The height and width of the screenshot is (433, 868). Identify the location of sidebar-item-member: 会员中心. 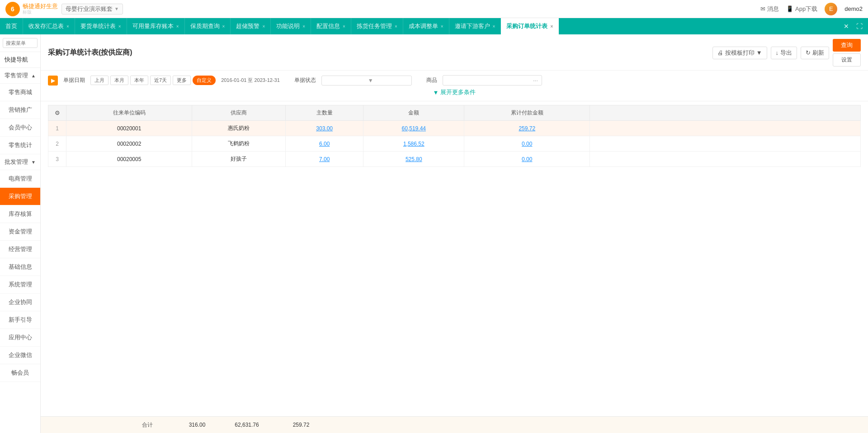
(20, 128).